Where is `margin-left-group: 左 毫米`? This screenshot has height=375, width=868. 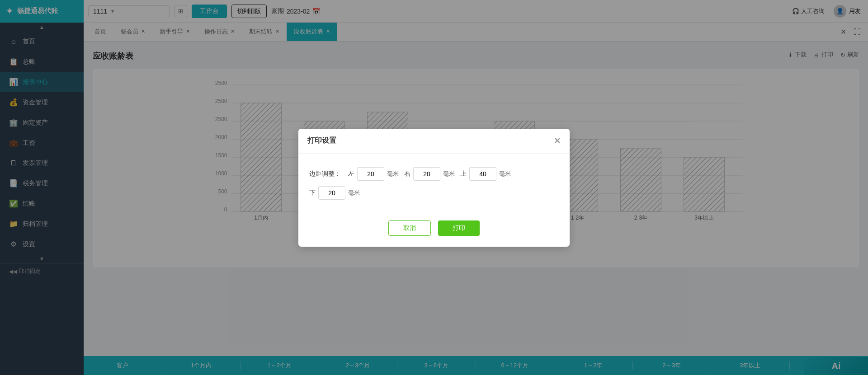 margin-left-group: 左 毫米 is located at coordinates (373, 174).